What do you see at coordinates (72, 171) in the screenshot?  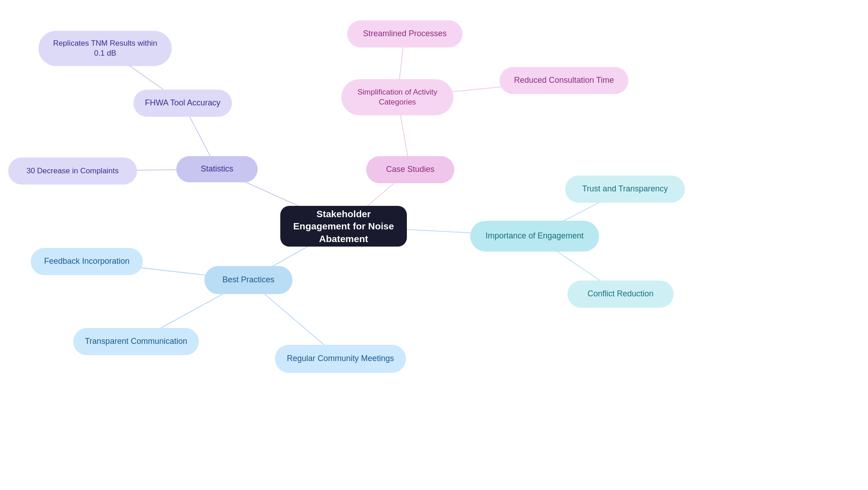 I see `complaints-node: 30 Decrease in Complaints` at bounding box center [72, 171].